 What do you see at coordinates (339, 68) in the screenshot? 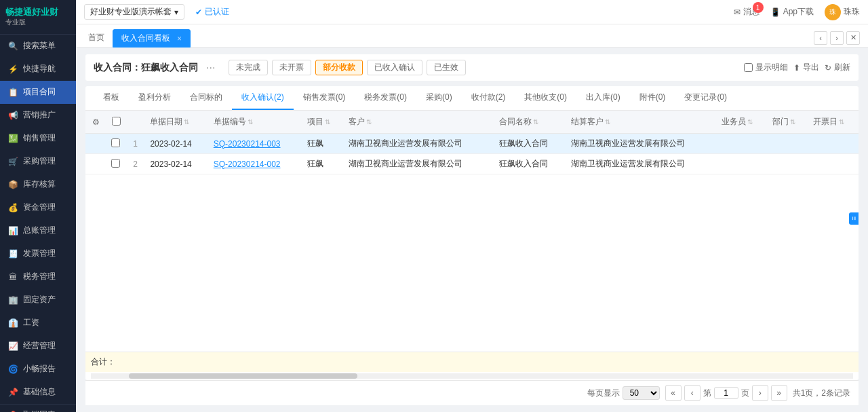
I see `status-partial-btn: 部分收款` at bounding box center [339, 68].